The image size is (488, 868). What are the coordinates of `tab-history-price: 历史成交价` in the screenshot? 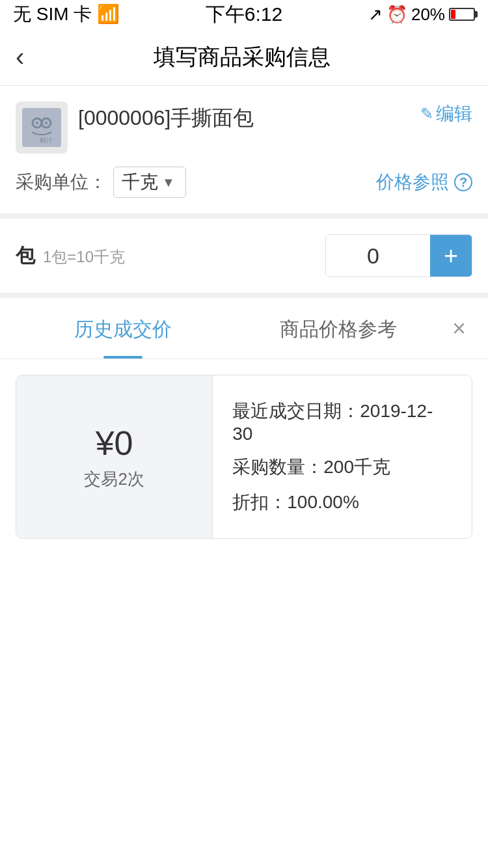 It's located at (123, 328).